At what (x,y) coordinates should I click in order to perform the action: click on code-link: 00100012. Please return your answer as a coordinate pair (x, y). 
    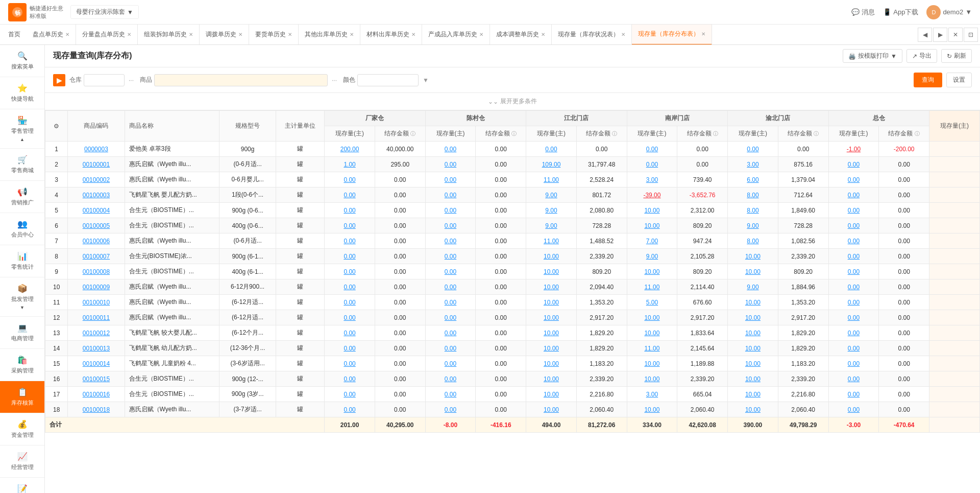
    Looking at the image, I should click on (96, 333).